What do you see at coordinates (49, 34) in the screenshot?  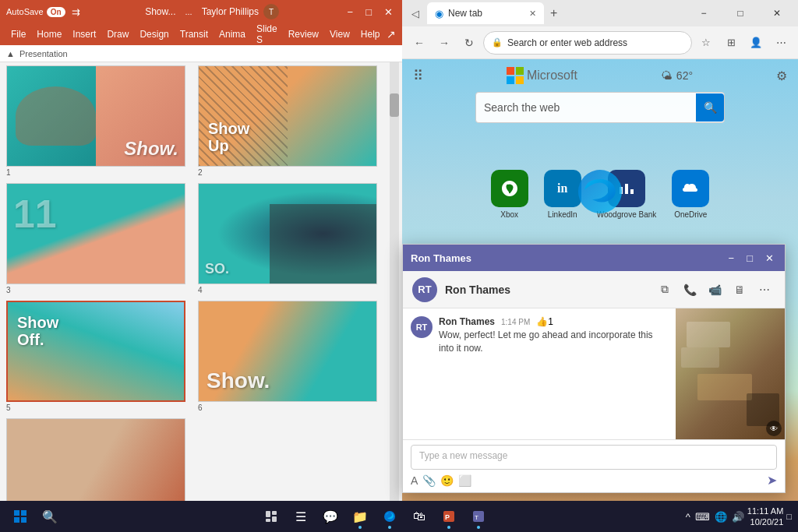 I see `menu-home: Home` at bounding box center [49, 34].